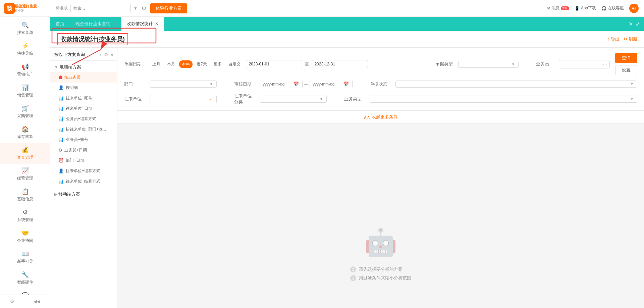 The height and width of the screenshot is (308, 644). I want to click on sidebar-item-label: 系统管理, so click(25, 220).